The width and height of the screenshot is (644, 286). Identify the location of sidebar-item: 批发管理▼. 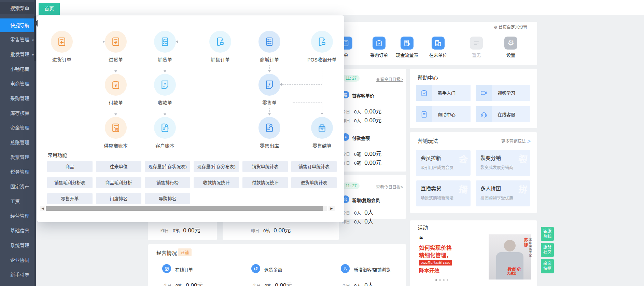
(18, 54).